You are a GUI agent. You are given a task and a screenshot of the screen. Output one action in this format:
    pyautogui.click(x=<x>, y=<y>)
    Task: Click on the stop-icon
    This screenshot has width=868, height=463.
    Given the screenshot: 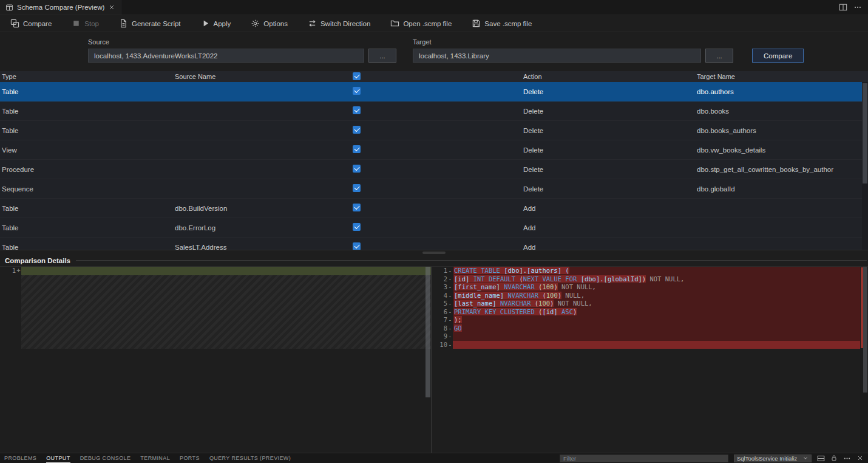 What is the action you would take?
    pyautogui.click(x=76, y=23)
    